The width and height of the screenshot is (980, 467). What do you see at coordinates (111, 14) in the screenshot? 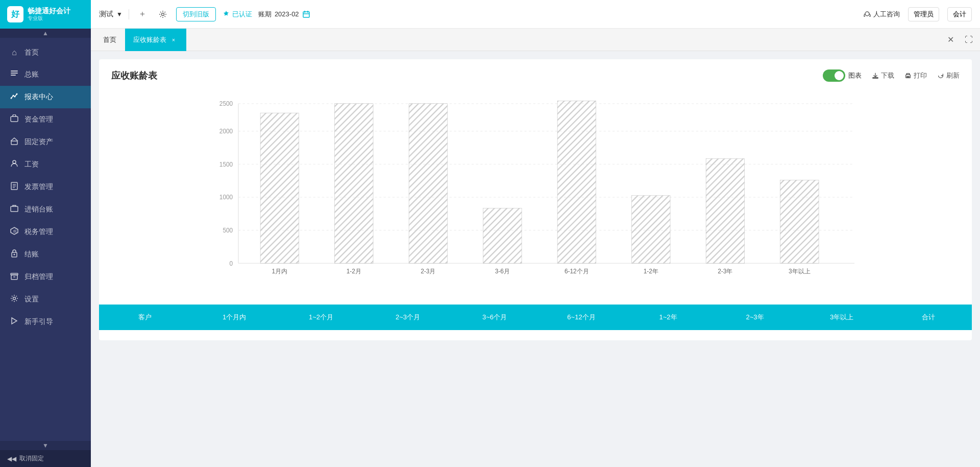
I see `project-selector: 测试 ▼` at bounding box center [111, 14].